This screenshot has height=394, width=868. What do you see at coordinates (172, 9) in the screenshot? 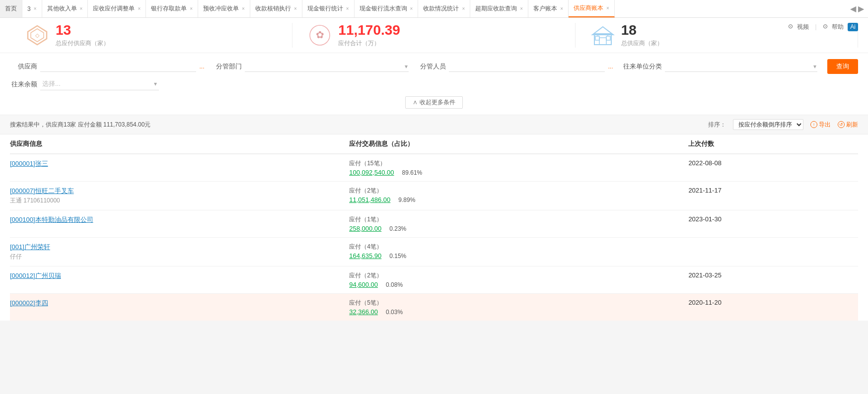
I see `nav-tab-bank-deposit: 银行存取款单 ×` at bounding box center [172, 9].